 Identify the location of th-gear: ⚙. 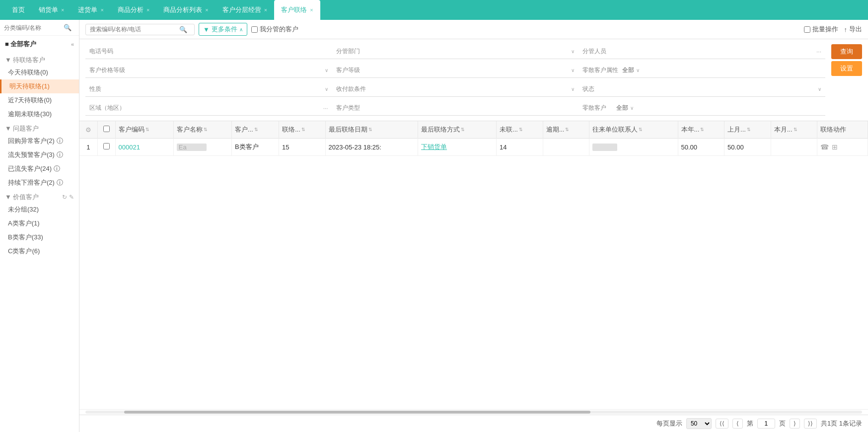
(88, 130).